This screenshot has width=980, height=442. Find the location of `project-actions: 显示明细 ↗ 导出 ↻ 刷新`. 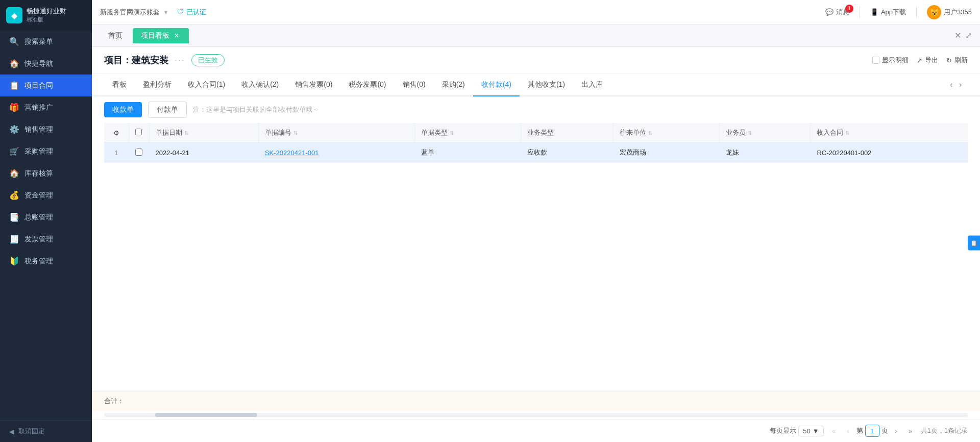

project-actions: 显示明细 ↗ 导出 ↻ 刷新 is located at coordinates (920, 60).